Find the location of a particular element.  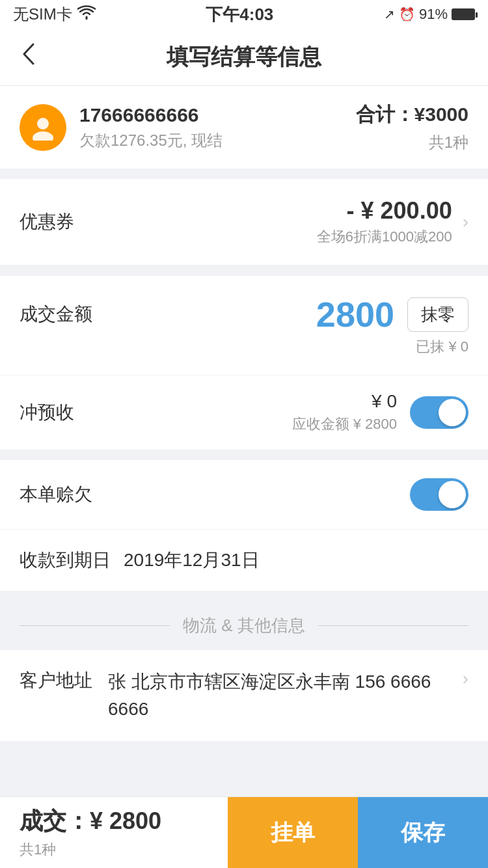

duedate-label: 收款到期日 is located at coordinates (65, 560).